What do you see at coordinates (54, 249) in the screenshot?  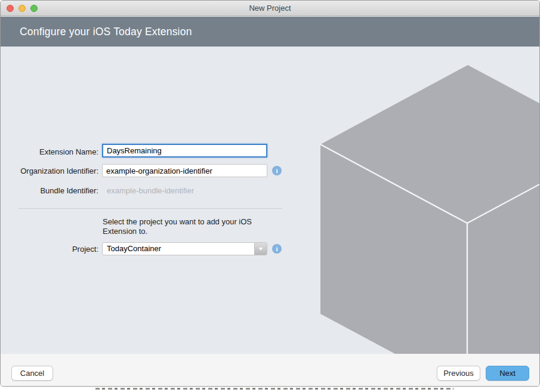 I see `project-label: Project:` at bounding box center [54, 249].